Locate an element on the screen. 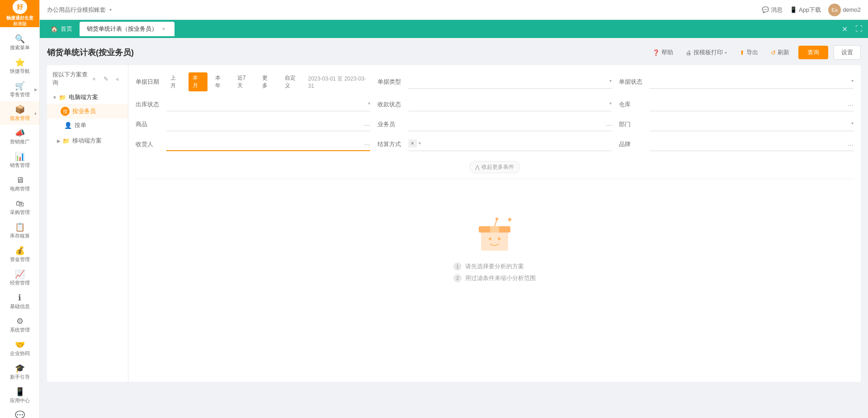 This screenshot has width=868, height=418. page-actions: ❓ 帮助 🖨 按模板打印 ▾ ⬆ 导出 ↺ 刷新 查询 设置 is located at coordinates (755, 52).